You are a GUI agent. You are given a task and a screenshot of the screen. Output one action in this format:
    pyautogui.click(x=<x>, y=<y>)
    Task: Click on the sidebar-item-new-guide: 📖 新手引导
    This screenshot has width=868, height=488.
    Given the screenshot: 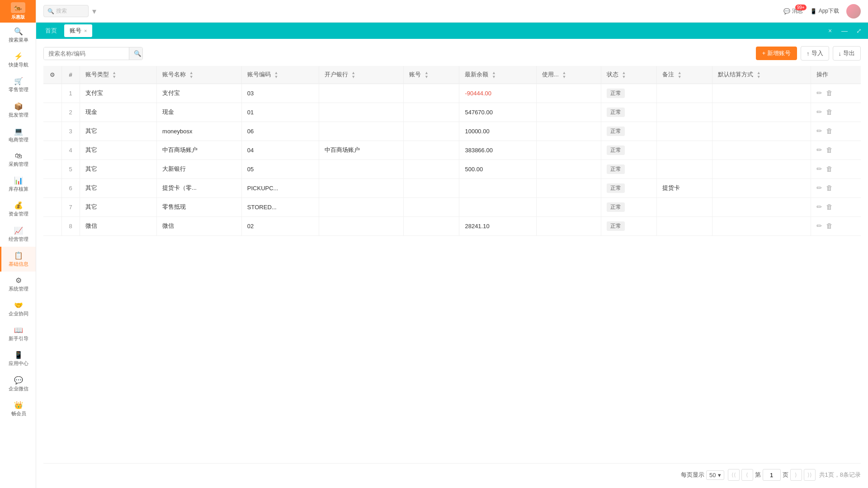 What is the action you would take?
    pyautogui.click(x=18, y=333)
    